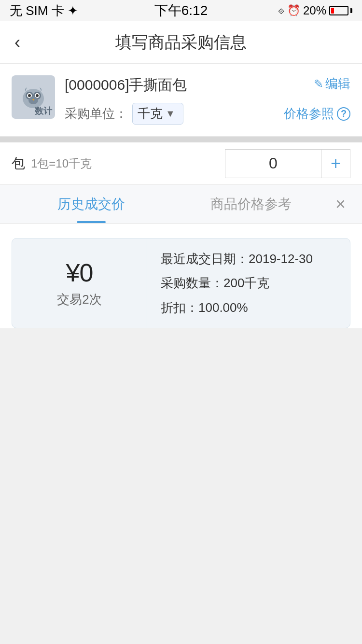 The height and width of the screenshot is (644, 362). What do you see at coordinates (249, 259) in the screenshot?
I see `recent-date-row: 最近成交日期：2019-12-30` at bounding box center [249, 259].